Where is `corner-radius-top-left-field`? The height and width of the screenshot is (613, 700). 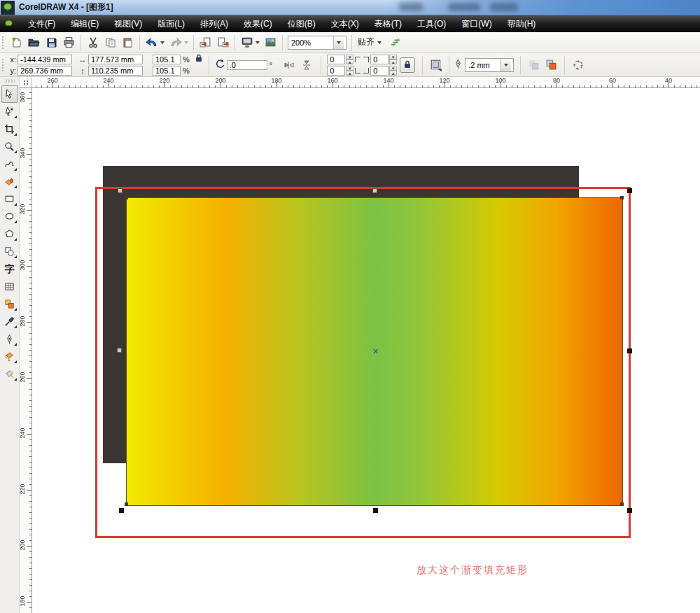 corner-radius-top-left-field is located at coordinates (336, 59).